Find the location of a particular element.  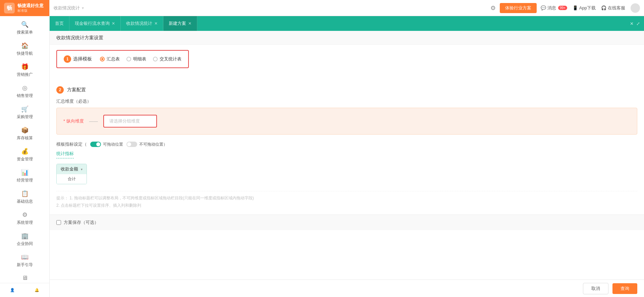

maximize-icon: ⤢ is located at coordinates (638, 23).